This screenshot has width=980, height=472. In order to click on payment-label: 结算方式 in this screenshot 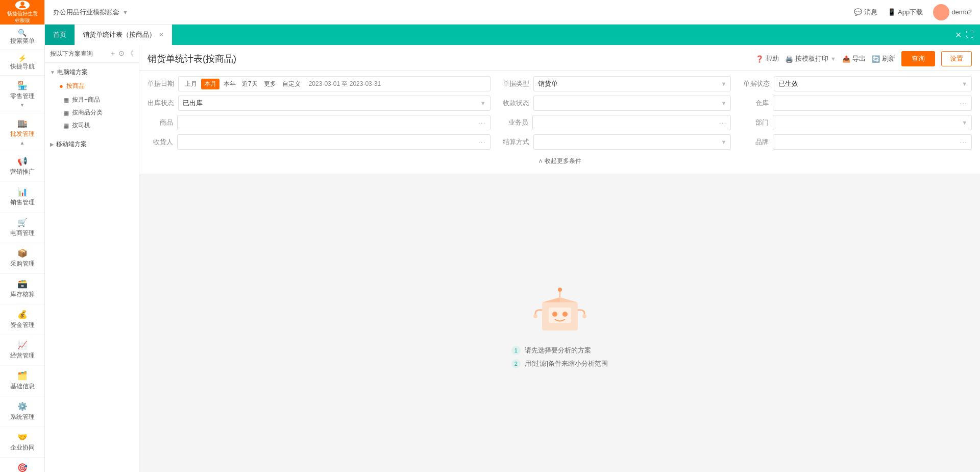, I will do `click(516, 142)`.